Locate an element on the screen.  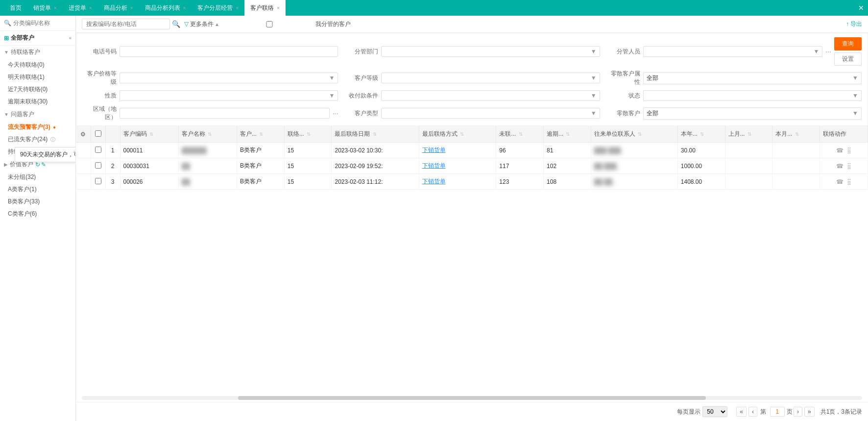
th-contact: 联络... ⇅ is located at coordinates (308, 134).